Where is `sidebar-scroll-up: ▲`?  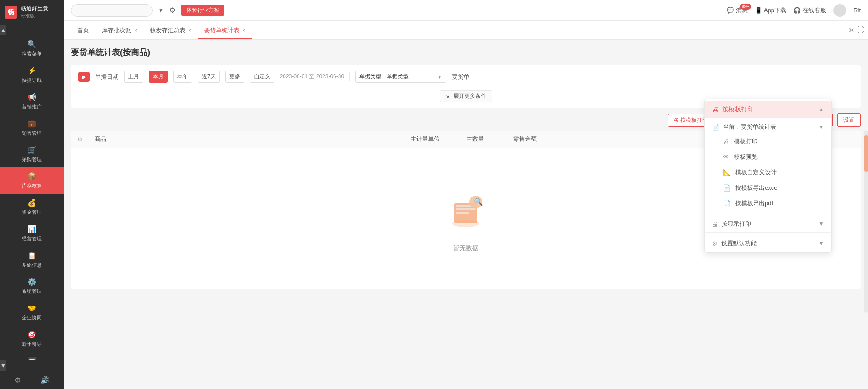
sidebar-scroll-up: ▲ is located at coordinates (3, 30).